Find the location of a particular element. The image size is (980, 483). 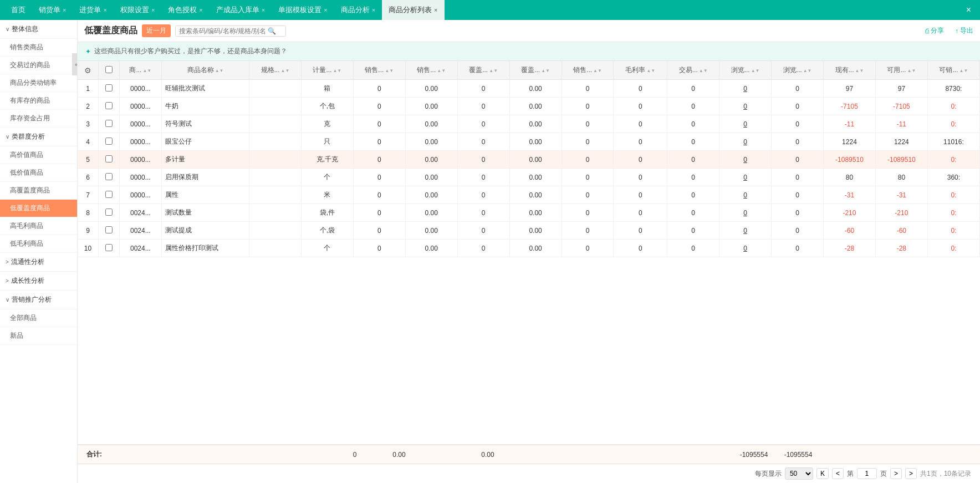

sidebar-item-low-margin: 低毛利商品 is located at coordinates (39, 244).